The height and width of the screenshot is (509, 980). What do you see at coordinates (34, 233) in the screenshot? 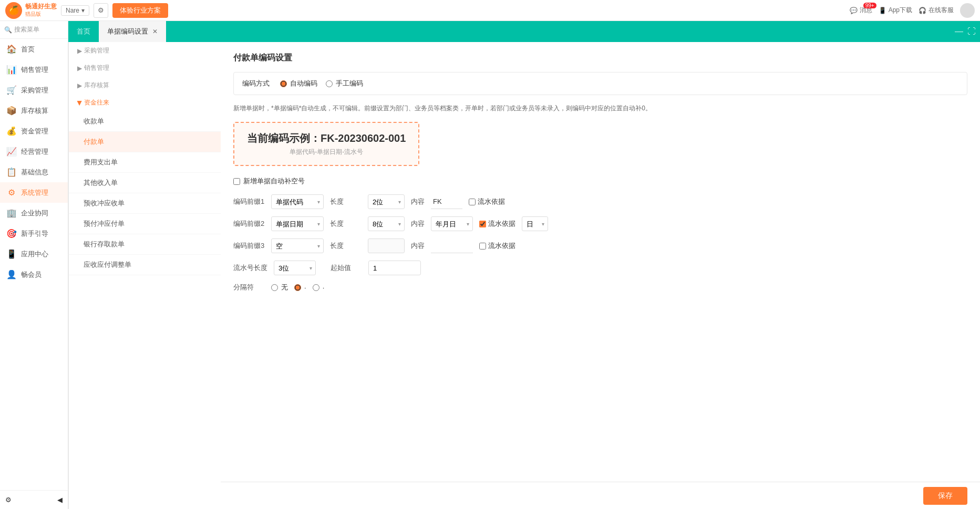
I see `sidebar-item-newguide: 🎯 新手引导` at bounding box center [34, 233].